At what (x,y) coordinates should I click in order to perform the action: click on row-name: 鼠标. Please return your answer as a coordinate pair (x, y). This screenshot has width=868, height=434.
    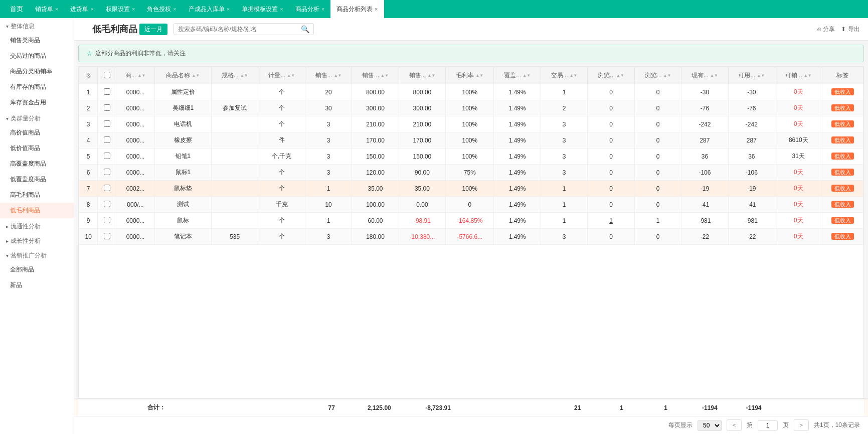
    Looking at the image, I should click on (183, 221).